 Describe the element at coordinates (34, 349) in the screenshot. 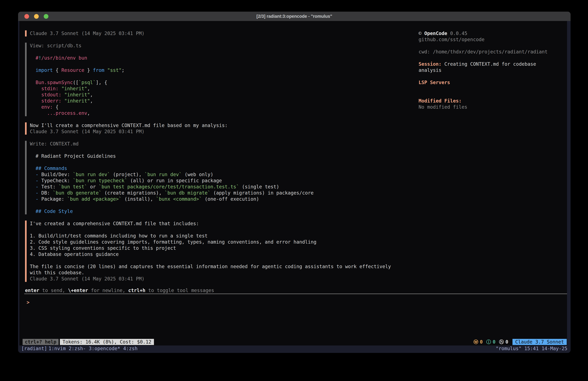

I see `tmux-session-name: [radiant]` at that location.